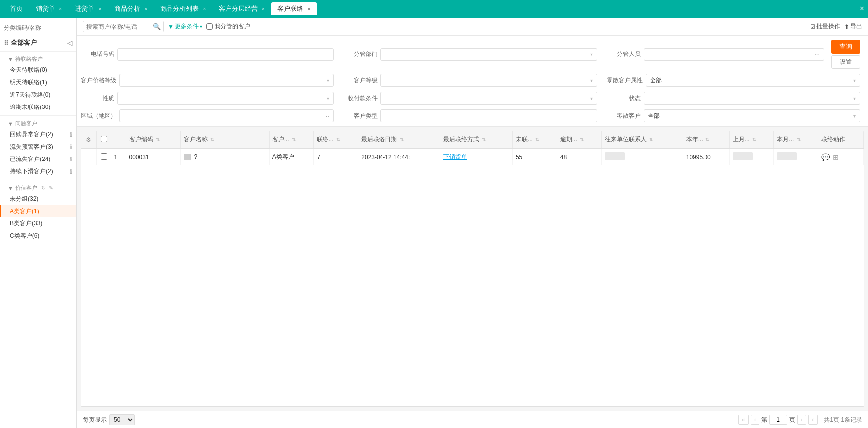 The height and width of the screenshot is (428, 868). Describe the element at coordinates (171, 27) in the screenshot. I see `filter-icon: ▼` at that location.